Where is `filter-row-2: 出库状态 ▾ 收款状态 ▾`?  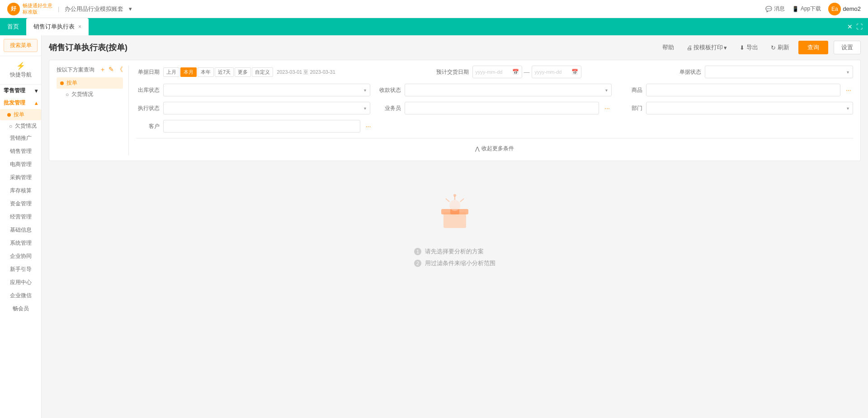 filter-row-2: 出库状态 ▾ 收款状态 ▾ is located at coordinates (495, 90).